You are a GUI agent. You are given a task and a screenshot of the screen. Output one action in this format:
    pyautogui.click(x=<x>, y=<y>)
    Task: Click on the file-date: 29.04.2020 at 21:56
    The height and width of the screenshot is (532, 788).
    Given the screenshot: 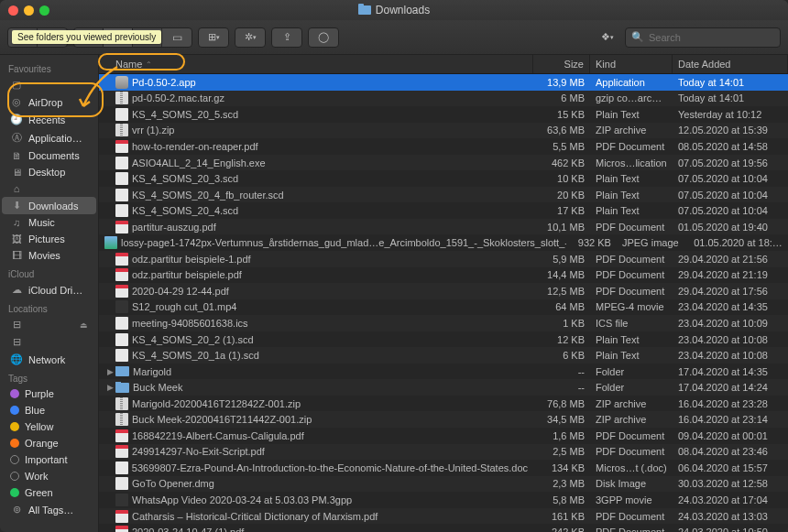 What is the action you would take?
    pyautogui.click(x=730, y=259)
    